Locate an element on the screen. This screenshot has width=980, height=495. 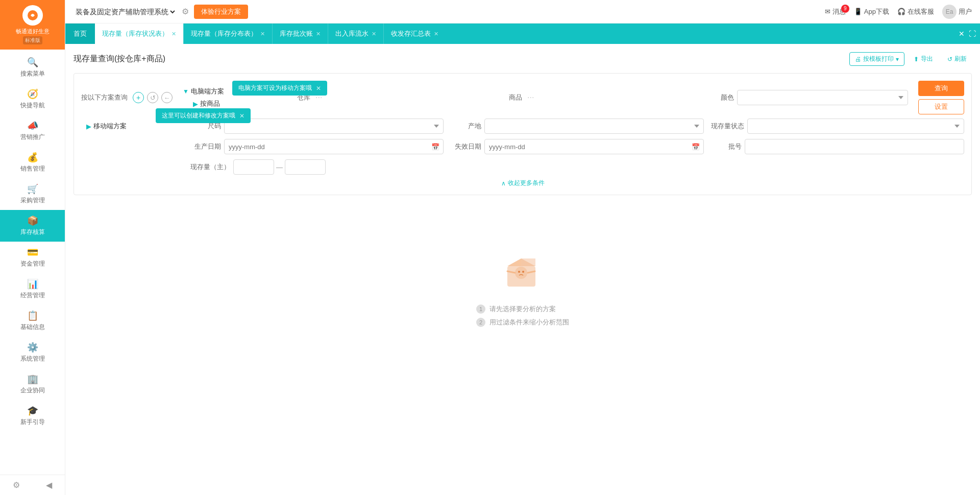
search-button: 查询 is located at coordinates (941, 88).